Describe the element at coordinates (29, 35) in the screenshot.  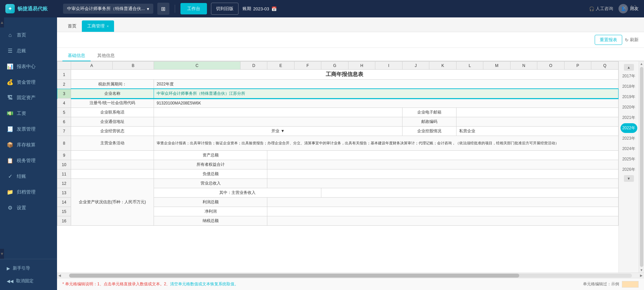
I see `sidebar-item-home: ⌂ 首页` at that location.